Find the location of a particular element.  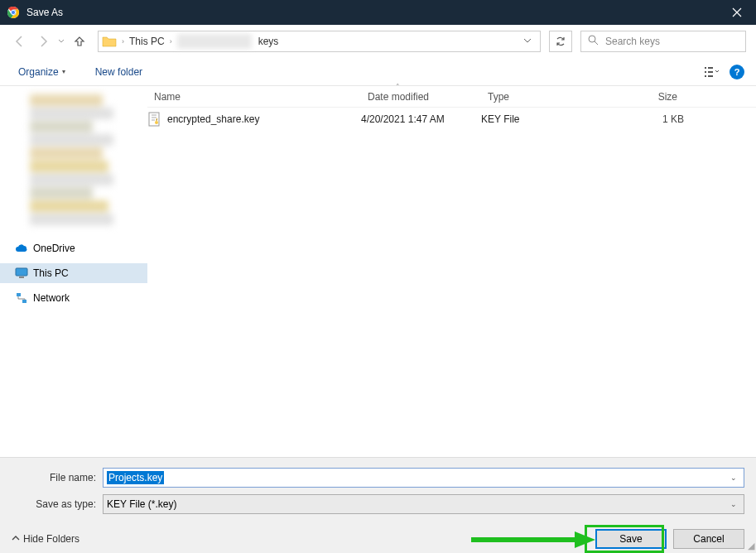

resize-grip-icon: ◢ is located at coordinates (751, 546).